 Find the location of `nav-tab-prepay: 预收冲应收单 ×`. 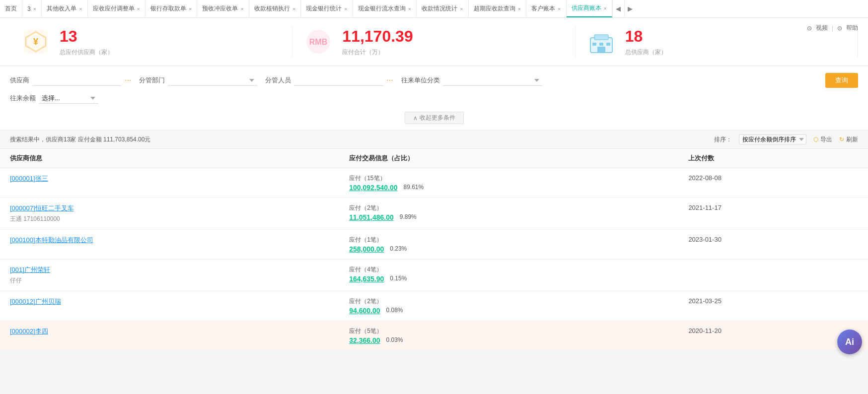

nav-tab-prepay: 预收冲应收单 × is located at coordinates (223, 9).